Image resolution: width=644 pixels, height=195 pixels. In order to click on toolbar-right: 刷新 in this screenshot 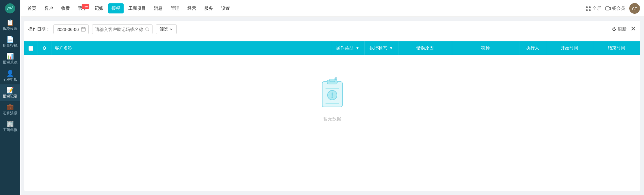, I will do `click(624, 29)`.